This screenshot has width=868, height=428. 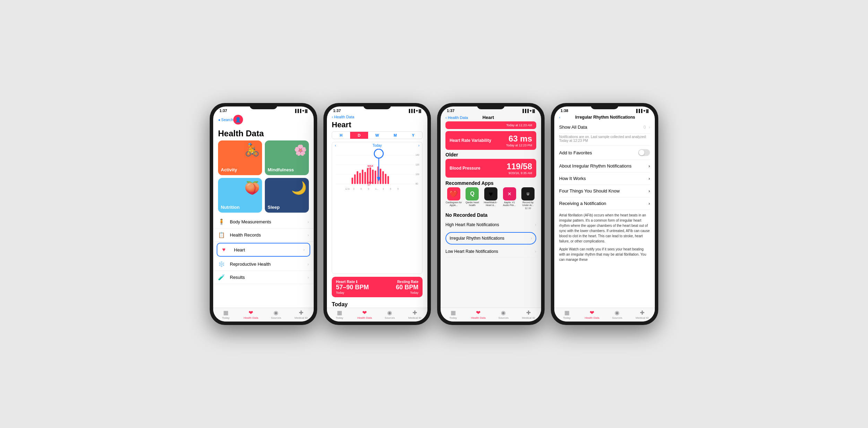 I want to click on irregular-rhythm-highlighted: Irregular Rhythm Notifications ›, so click(x=491, y=238).